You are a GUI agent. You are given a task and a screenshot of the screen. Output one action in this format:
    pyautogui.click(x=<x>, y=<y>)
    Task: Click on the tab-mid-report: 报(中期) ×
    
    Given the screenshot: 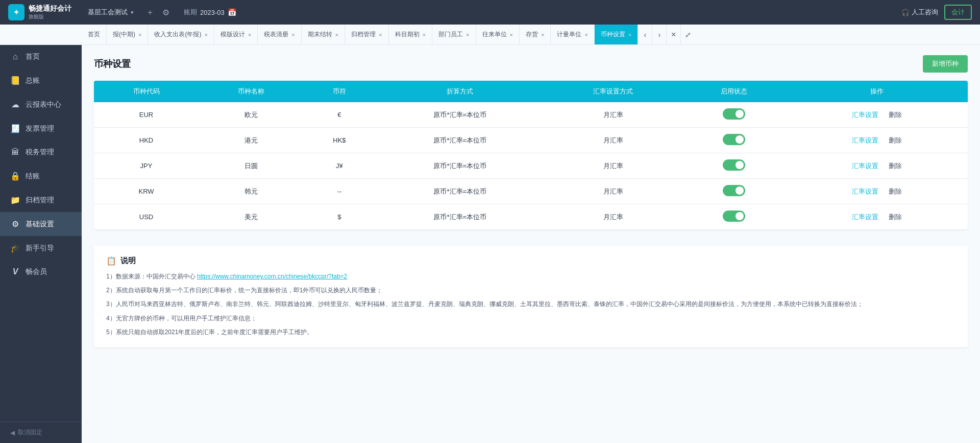 What is the action you would take?
    pyautogui.click(x=128, y=35)
    